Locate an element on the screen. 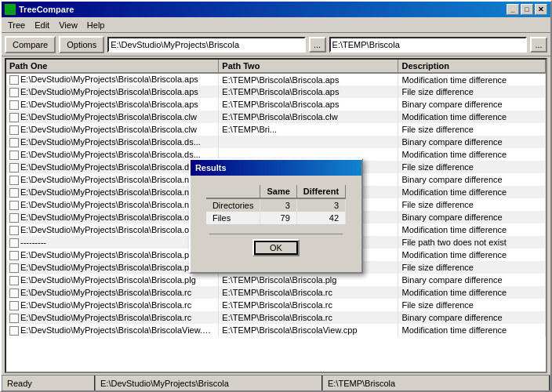 This screenshot has height=392, width=552. path2-input is located at coordinates (428, 45).